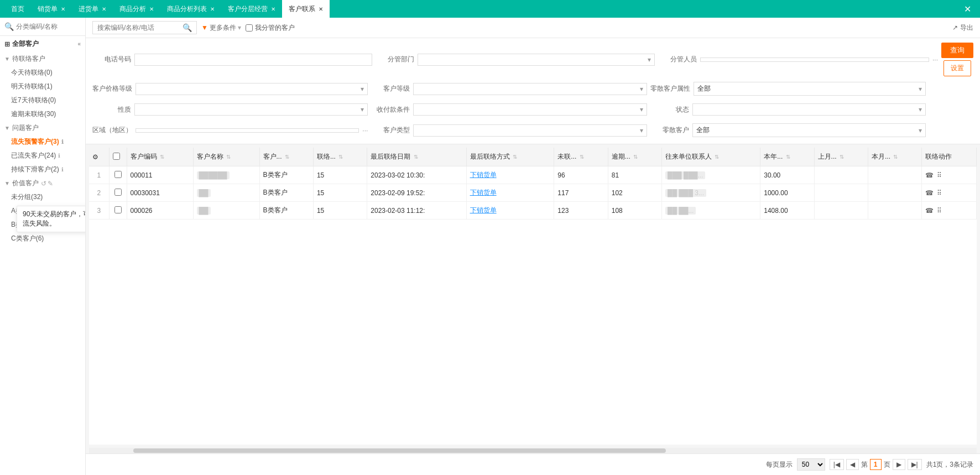 The height and width of the screenshot is (475, 980). I want to click on sidebar-item-churned: 已流失客户(24) ℹ, so click(43, 156).